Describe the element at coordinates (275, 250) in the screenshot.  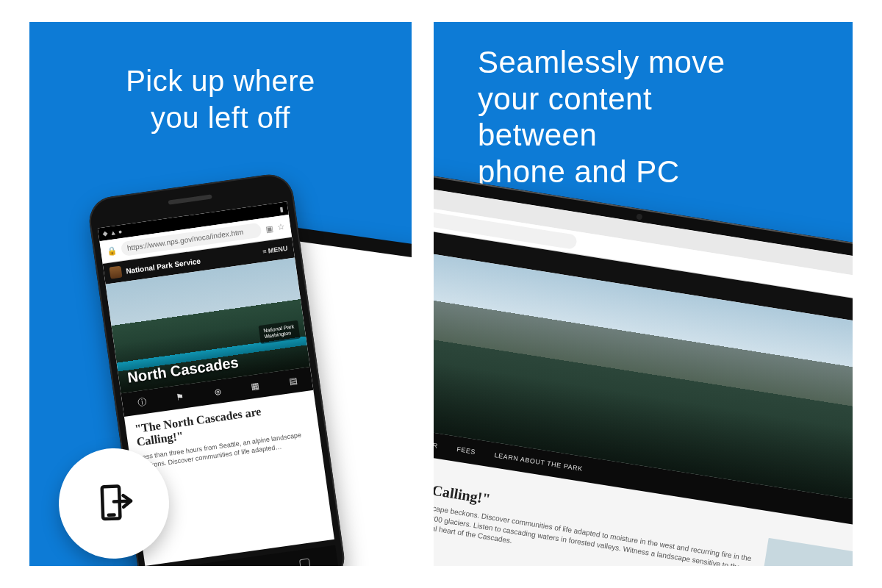
I see `site-menu-button: ≡ MENU` at that location.